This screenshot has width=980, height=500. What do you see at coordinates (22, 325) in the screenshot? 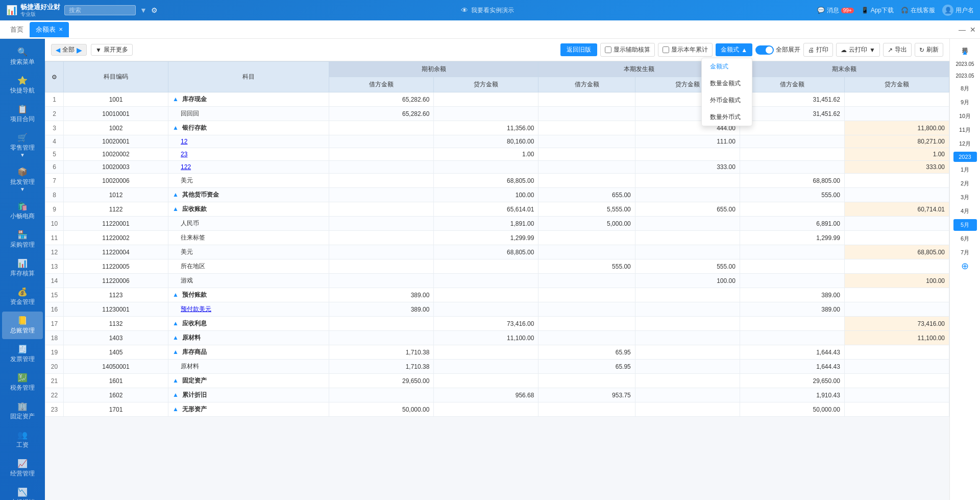
I see `sidebar-item-ledger: 📒 总账管理` at bounding box center [22, 325].